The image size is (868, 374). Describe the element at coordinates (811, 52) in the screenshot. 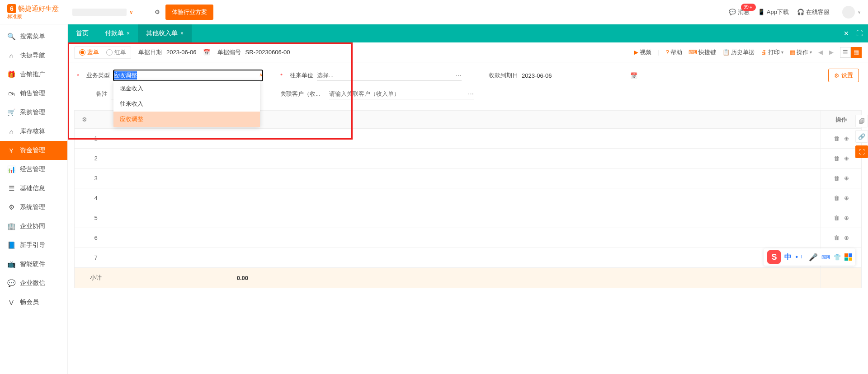

I see `chevron-down-icon: ▾` at that location.